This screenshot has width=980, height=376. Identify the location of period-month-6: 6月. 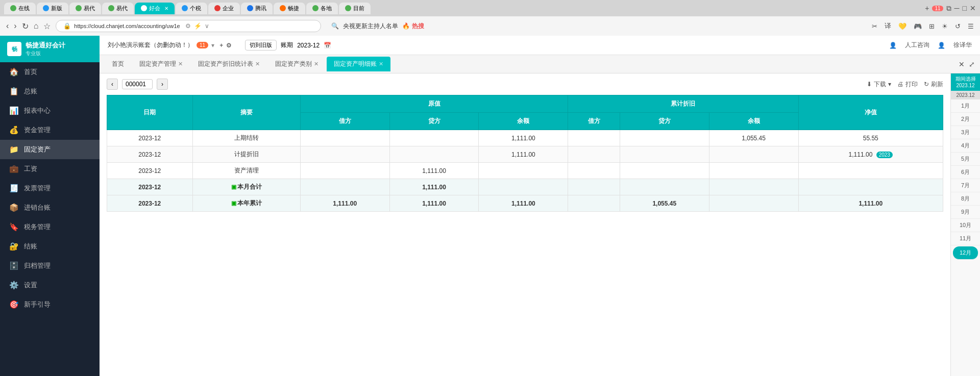
(966, 172).